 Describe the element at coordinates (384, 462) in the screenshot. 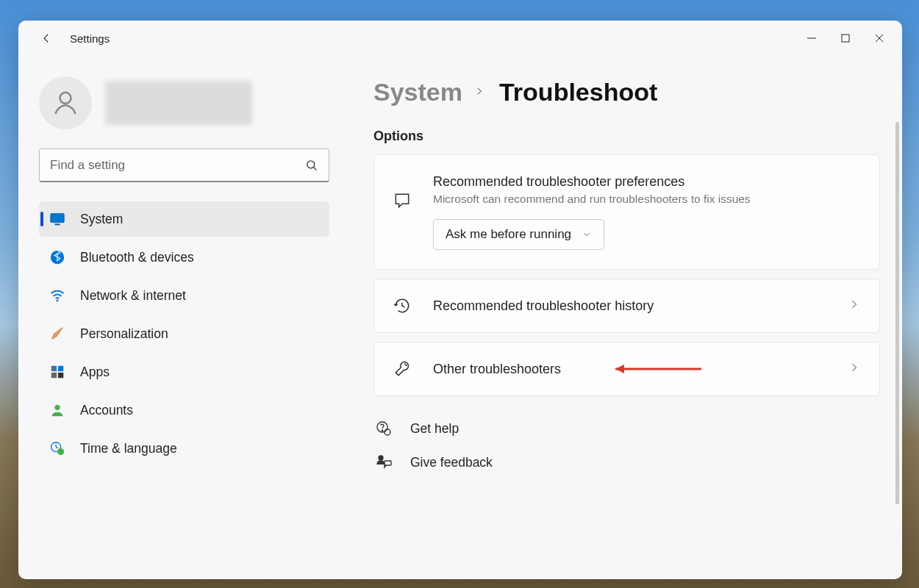

I see `feedback-icon` at that location.